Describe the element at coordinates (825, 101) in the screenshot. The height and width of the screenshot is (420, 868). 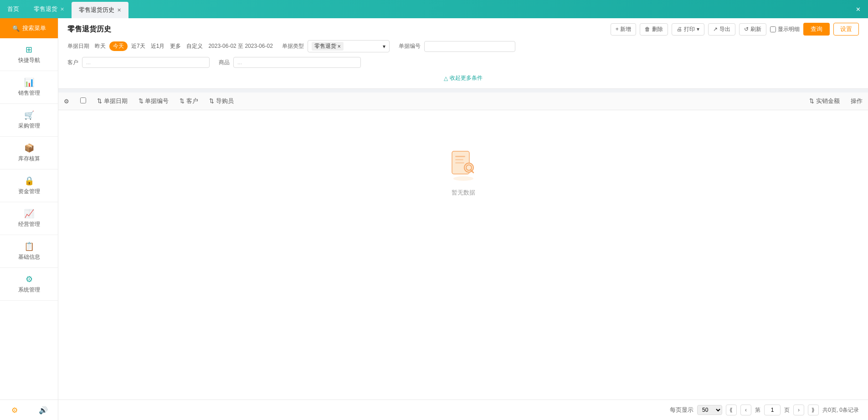
I see `col-actual-amount: ⇅ 实销金额` at that location.